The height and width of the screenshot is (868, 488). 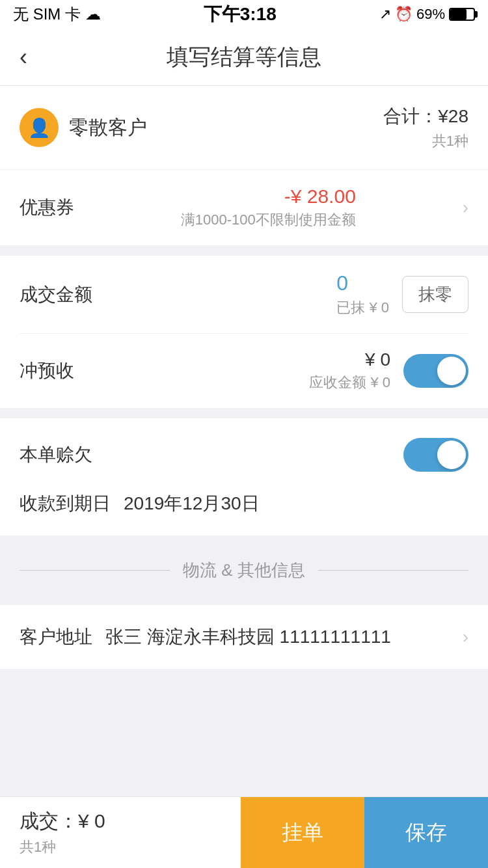 What do you see at coordinates (466, 208) in the screenshot?
I see `coupon-chevron-icon: ›` at bounding box center [466, 208].